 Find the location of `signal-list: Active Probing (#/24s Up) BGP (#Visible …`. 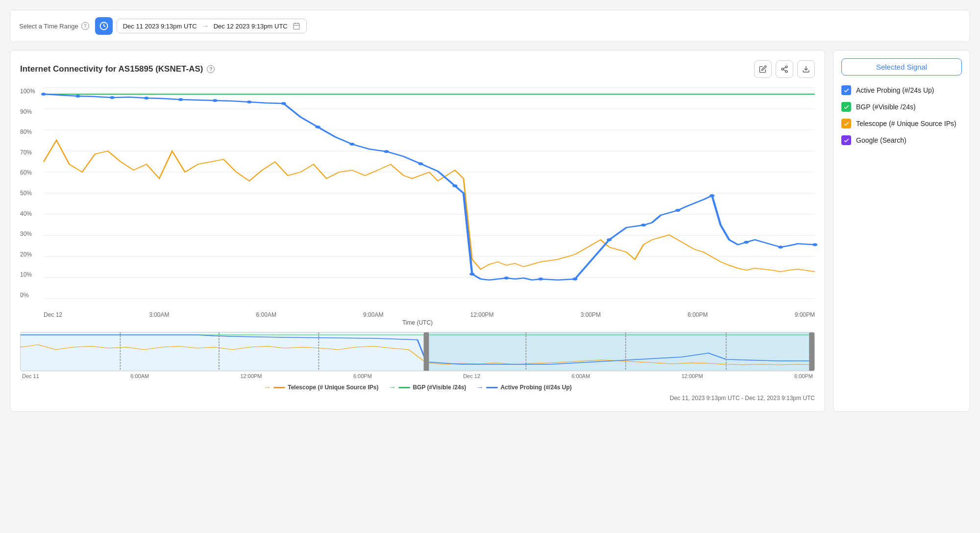

signal-list: Active Probing (#/24s Up) BGP (#Visible … is located at coordinates (902, 115).